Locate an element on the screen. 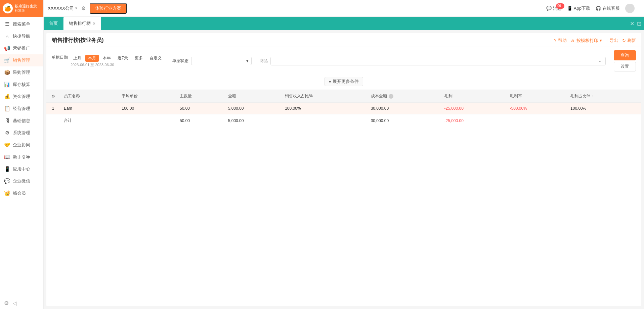  company-arrow-icon: ▾ is located at coordinates (76, 8).